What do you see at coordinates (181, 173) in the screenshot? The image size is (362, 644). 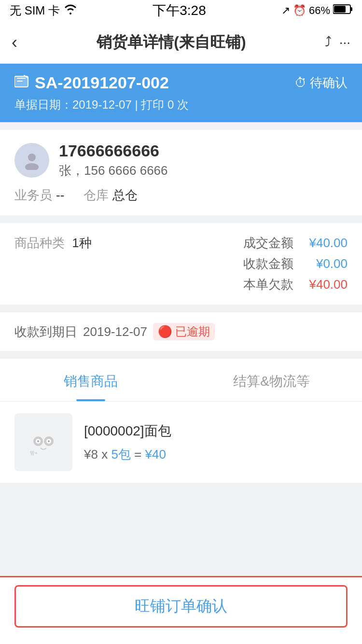 I see `customer-card: 17666666666 张，156 6666 6666 业务员 -- 仓库 总仓` at bounding box center [181, 173].